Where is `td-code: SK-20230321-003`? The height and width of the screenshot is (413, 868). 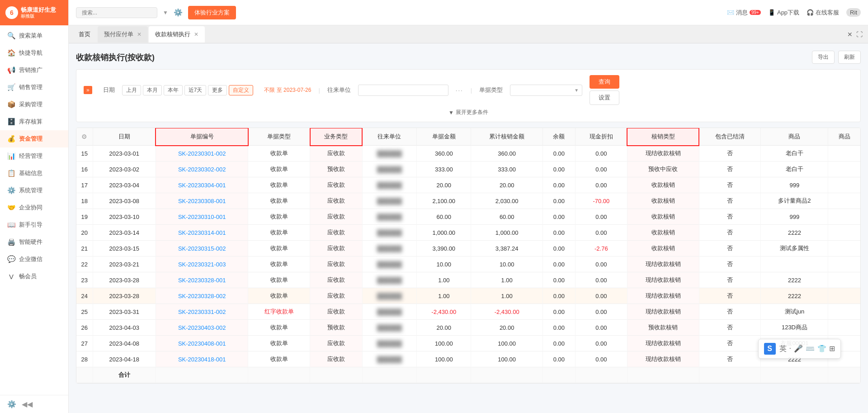 td-code: SK-20230321-003 is located at coordinates (202, 264).